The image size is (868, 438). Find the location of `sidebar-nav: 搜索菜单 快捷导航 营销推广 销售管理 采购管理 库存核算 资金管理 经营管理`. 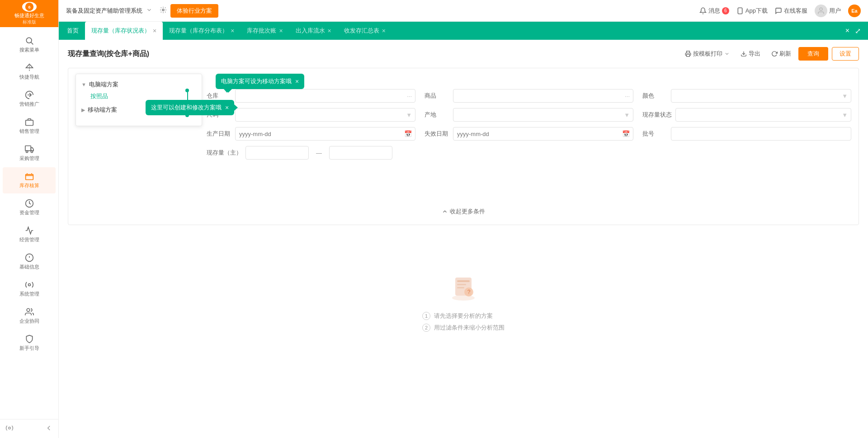

sidebar-nav: 搜索菜单 快捷导航 营销推广 销售管理 采购管理 库存核算 资金管理 经营管理 is located at coordinates (29, 223).